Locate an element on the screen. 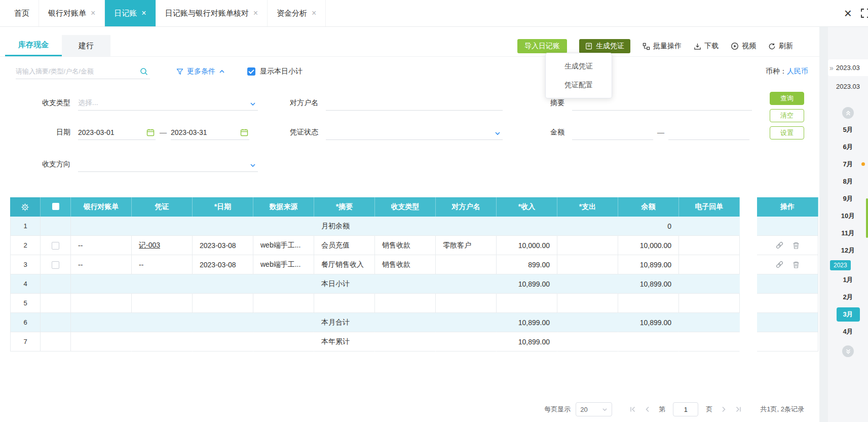  header-balance: 余额 is located at coordinates (649, 207).